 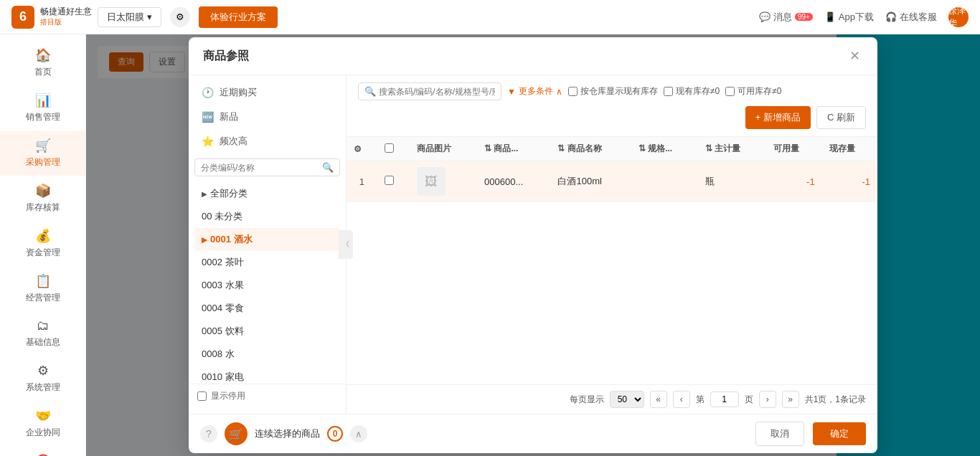 I want to click on next-page-button: ›, so click(x=768, y=399).